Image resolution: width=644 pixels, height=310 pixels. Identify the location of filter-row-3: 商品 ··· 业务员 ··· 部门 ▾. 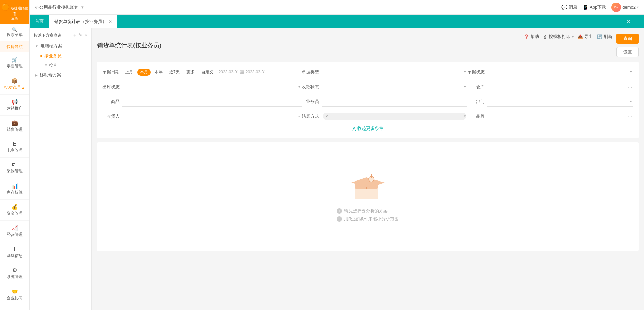
(368, 102).